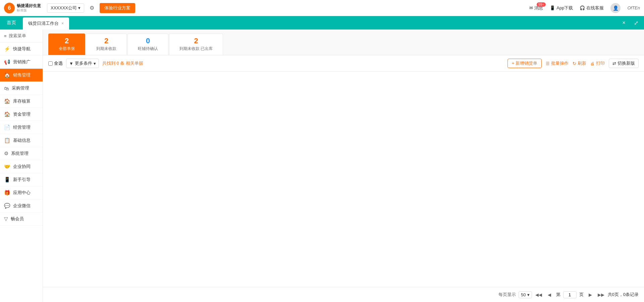 The height and width of the screenshot is (302, 644). What do you see at coordinates (21, 62) in the screenshot?
I see `sidebar-item-marketing: 📢 营销推广` at bounding box center [21, 62].